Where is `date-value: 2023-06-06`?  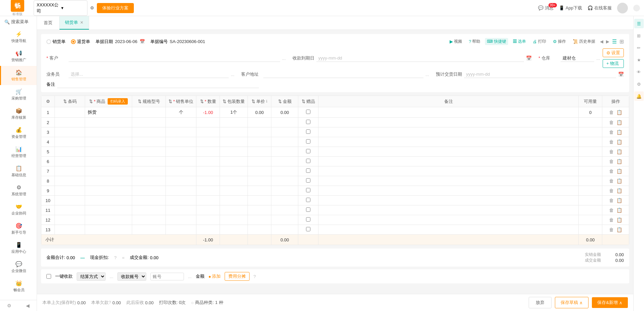 date-value: 2023-06-06 is located at coordinates (126, 42).